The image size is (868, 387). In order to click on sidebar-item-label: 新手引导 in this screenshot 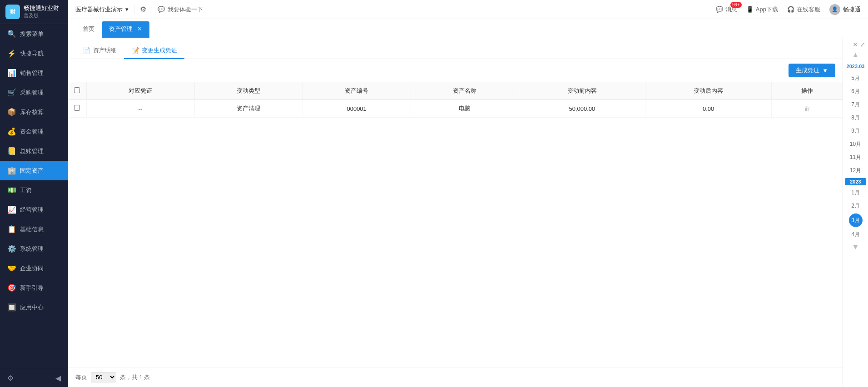, I will do `click(32, 288)`.